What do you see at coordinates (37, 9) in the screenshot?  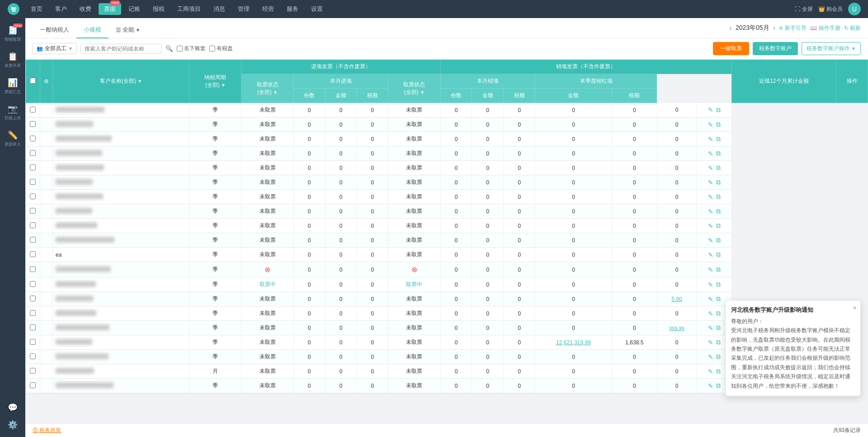 I see `nav-home: 首页` at bounding box center [37, 9].